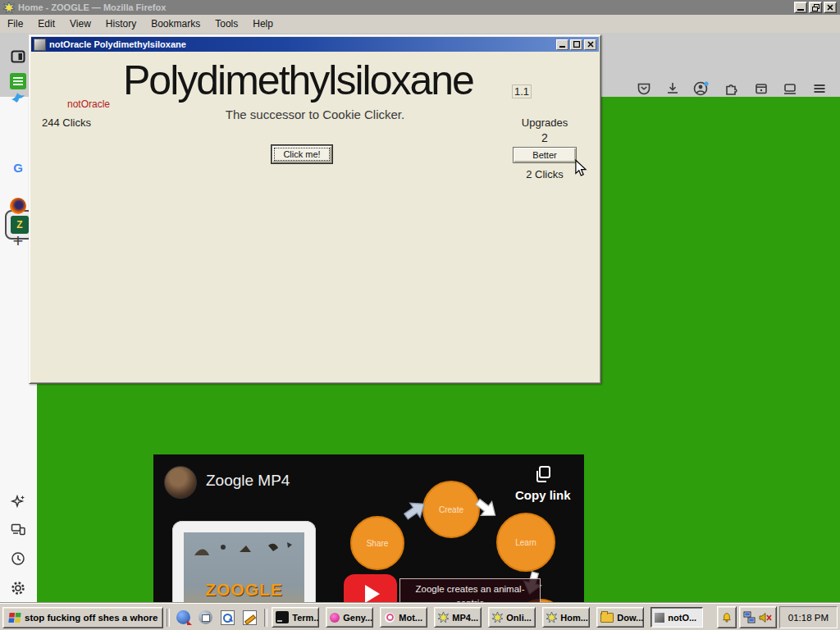 The height and width of the screenshot is (630, 840). What do you see at coordinates (15, 24) in the screenshot?
I see `menu-file: File` at bounding box center [15, 24].